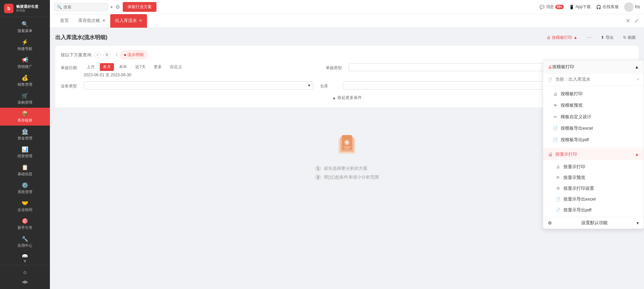 Image resolution: width=644 pixels, height=289 pixels. Describe the element at coordinates (25, 60) in the screenshot. I see `marketing-icon: 📢` at that location.